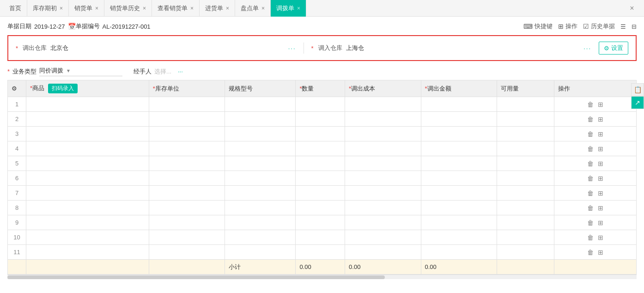 This screenshot has height=293, width=644. What do you see at coordinates (321, 193) in the screenshot?
I see `row-7-qty` at bounding box center [321, 193].